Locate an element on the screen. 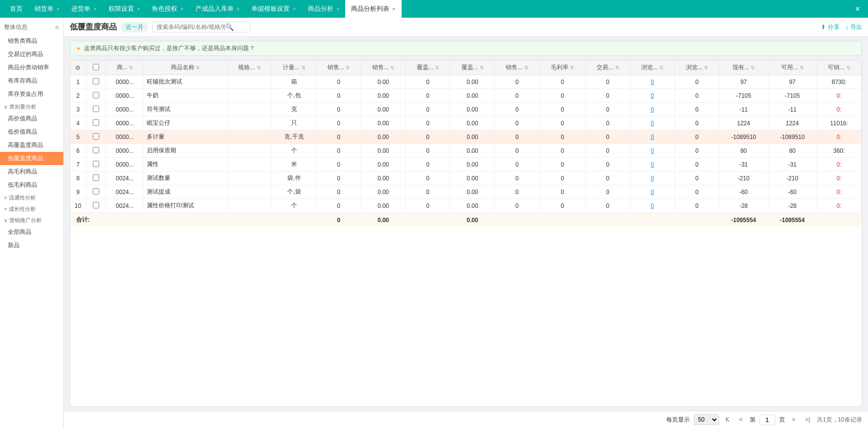  star-icon: ✦ is located at coordinates (79, 49).